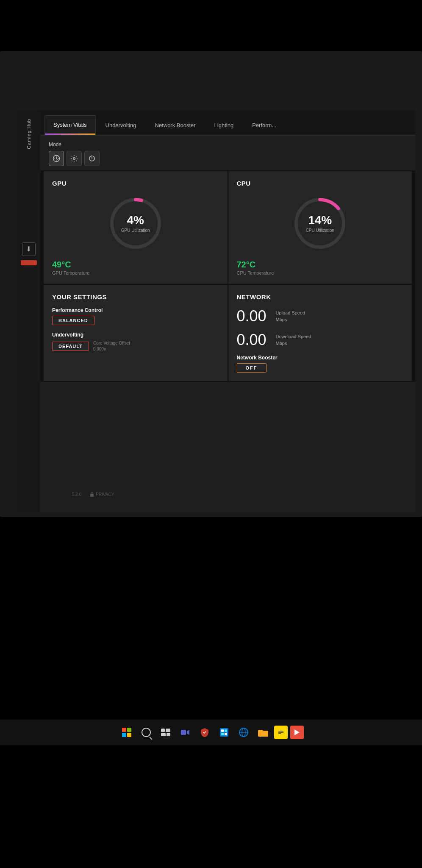  What do you see at coordinates (29, 263) in the screenshot?
I see `sidebar-accent-bar` at bounding box center [29, 263].